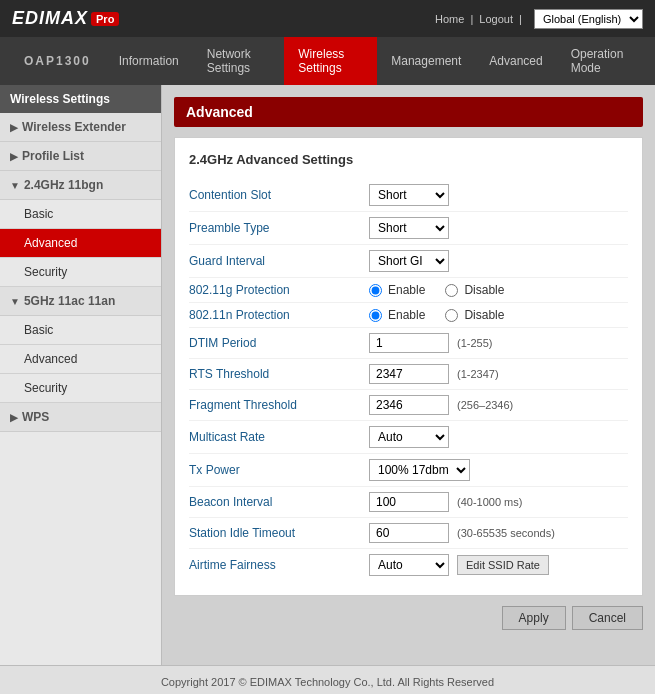  What do you see at coordinates (498, 502) in the screenshot?
I see `control-beacon-interval: (40-1000 ms)` at bounding box center [498, 502].